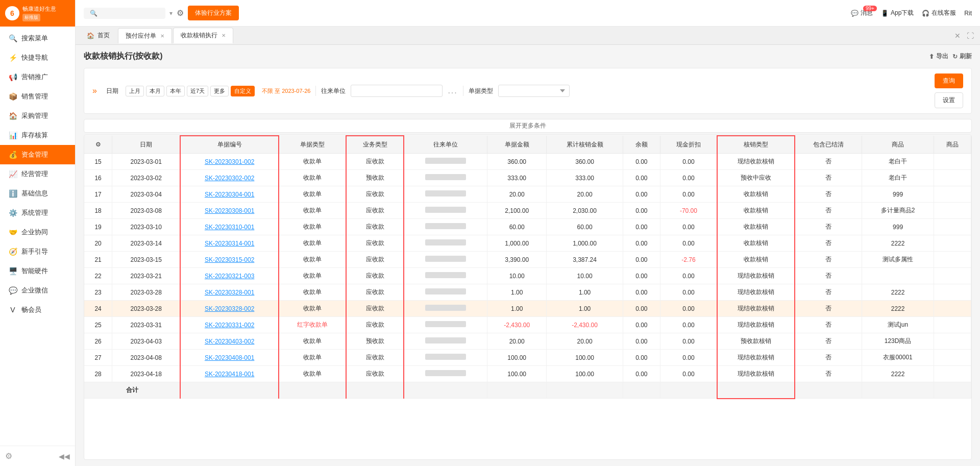  I want to click on tab-receipt-label: 收款核销执行, so click(199, 36).